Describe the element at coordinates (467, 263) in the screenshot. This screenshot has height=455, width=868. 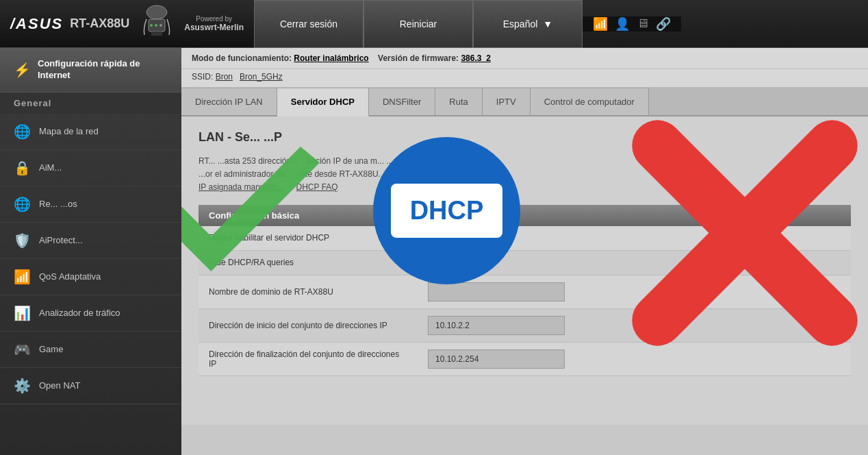
I see `hide-no-radio` at that location.